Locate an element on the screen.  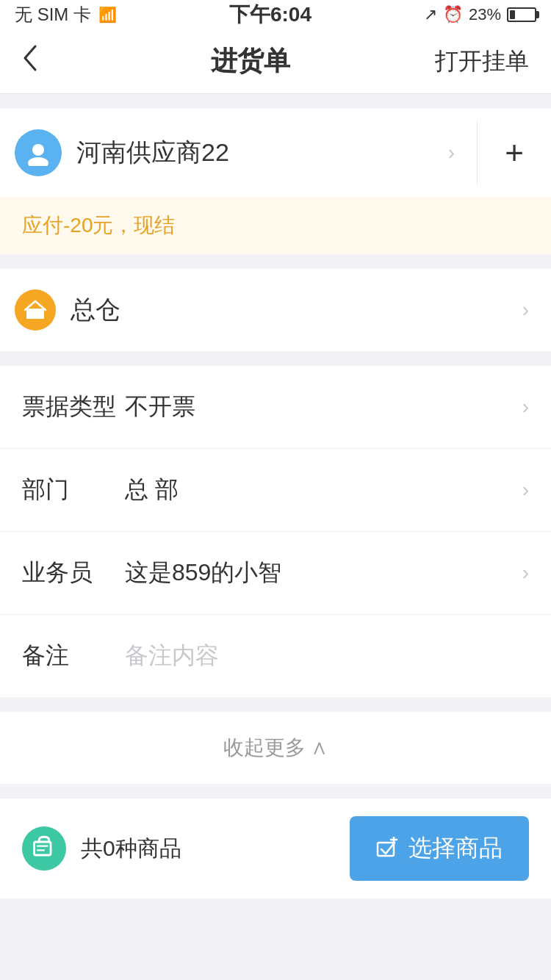
warehouse-icon is located at coordinates (35, 310).